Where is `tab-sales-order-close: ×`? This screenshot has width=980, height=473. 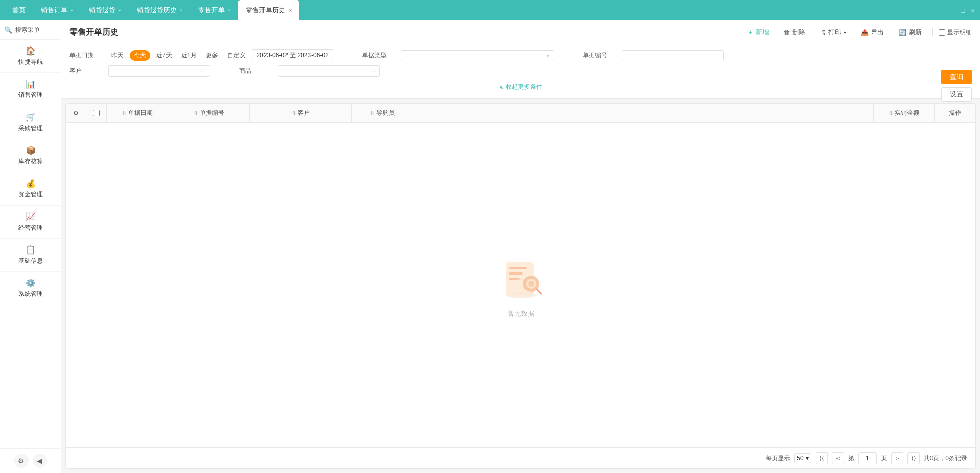
tab-sales-order-close: × is located at coordinates (72, 10).